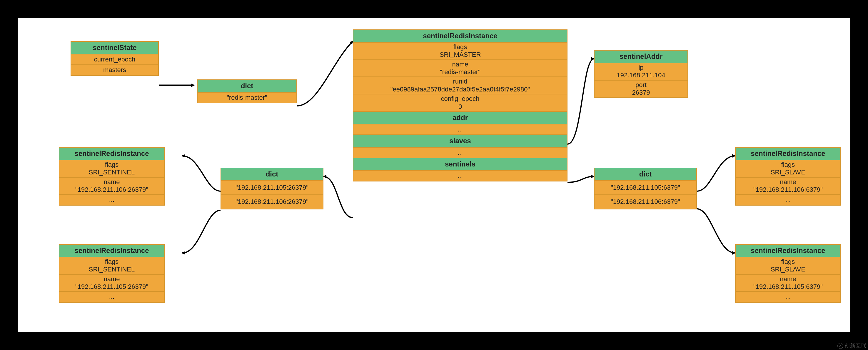 The height and width of the screenshot is (350, 868). What do you see at coordinates (247, 91) in the screenshot?
I see `masters-dict-box: dict "redis-master"` at bounding box center [247, 91].